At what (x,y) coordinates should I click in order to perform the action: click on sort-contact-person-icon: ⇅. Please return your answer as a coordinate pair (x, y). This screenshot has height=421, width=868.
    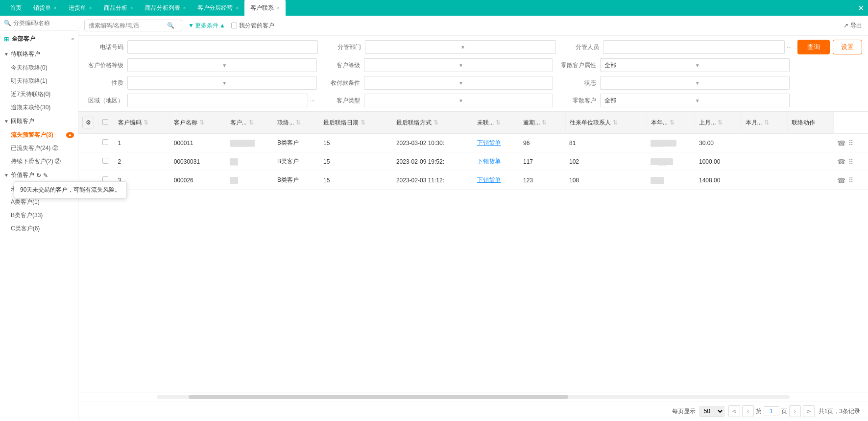
    Looking at the image, I should click on (615, 123).